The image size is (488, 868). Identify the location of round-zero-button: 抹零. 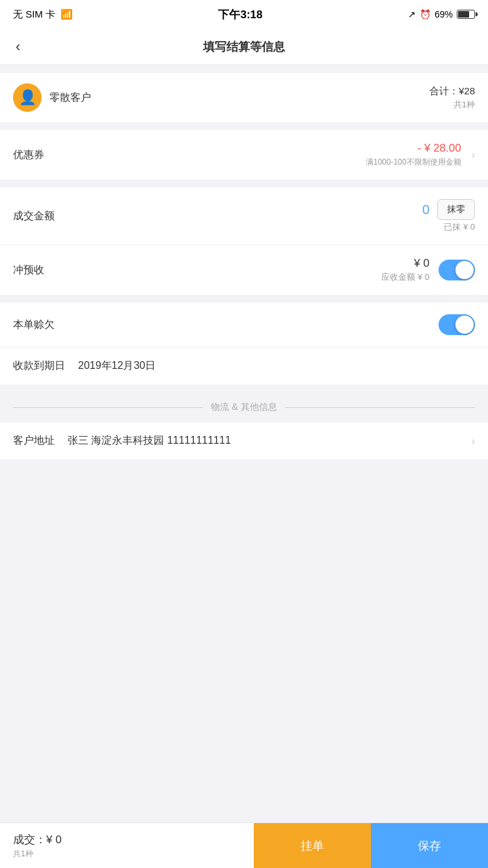
(456, 210).